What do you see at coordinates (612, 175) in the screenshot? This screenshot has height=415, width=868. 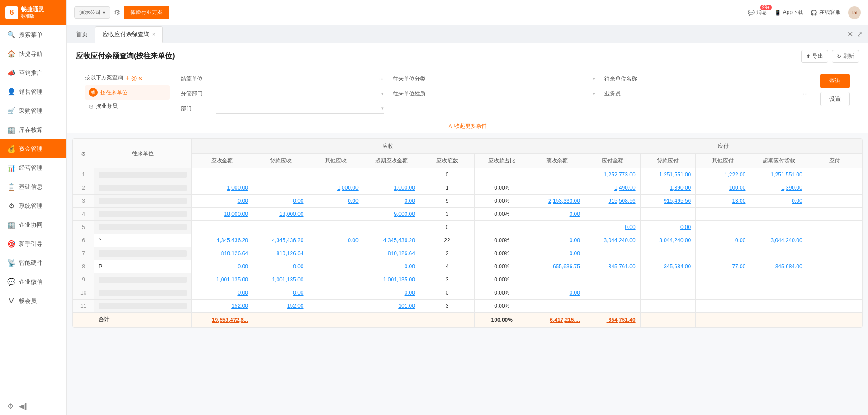 I see `table-cell: 1,252,773.00` at bounding box center [612, 175].